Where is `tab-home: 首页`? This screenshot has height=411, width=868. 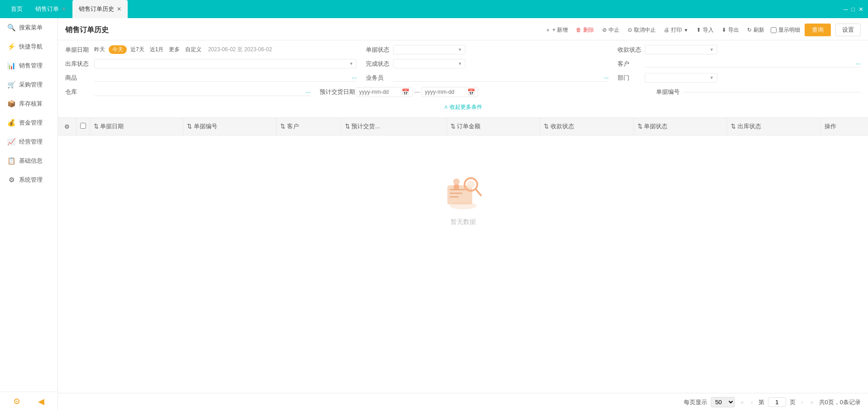
tab-home: 首页 is located at coordinates (17, 9).